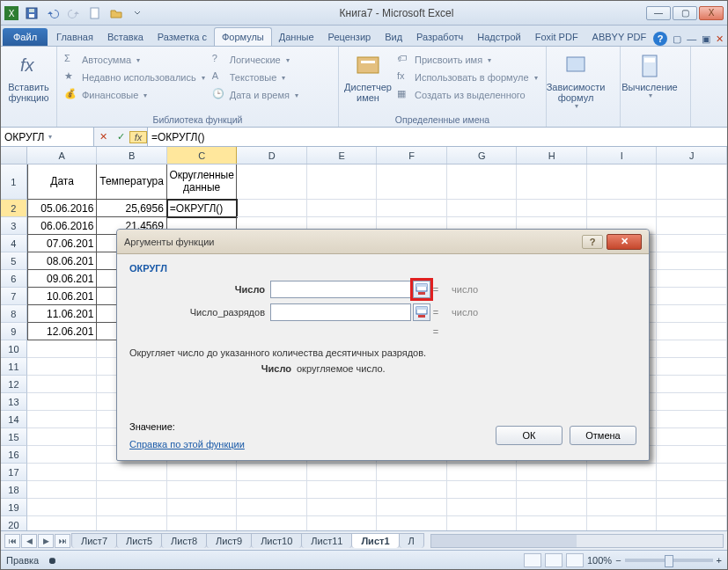  I want to click on help-icon: ?, so click(660, 39).